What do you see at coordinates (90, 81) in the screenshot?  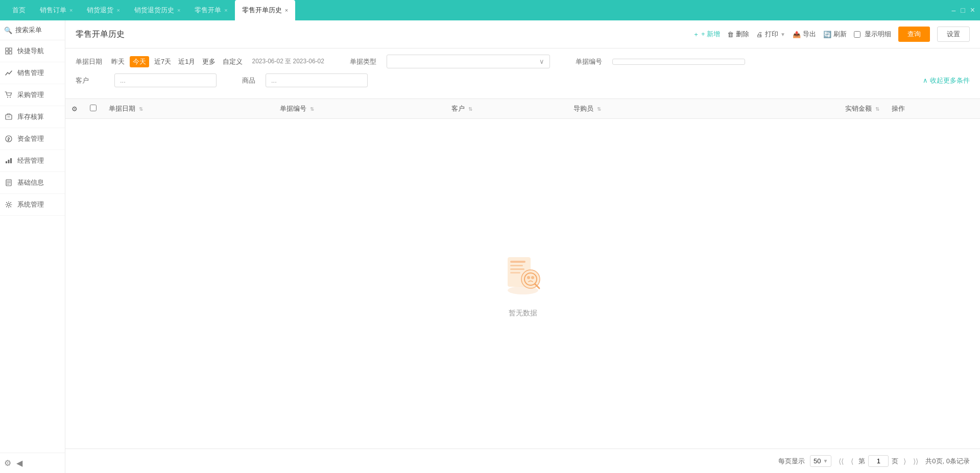 I see `customer-label: 客户` at bounding box center [90, 81].